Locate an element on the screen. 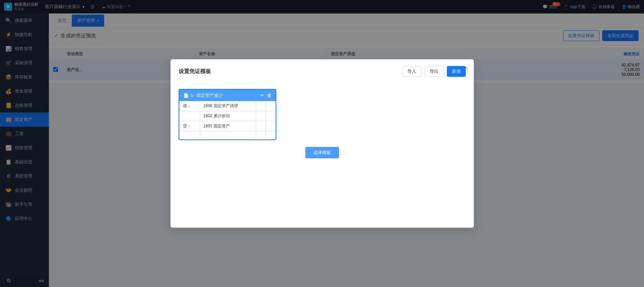 Image resolution: width=644 pixels, height=287 pixels. template-delete-icon: 🗑 is located at coordinates (269, 95).